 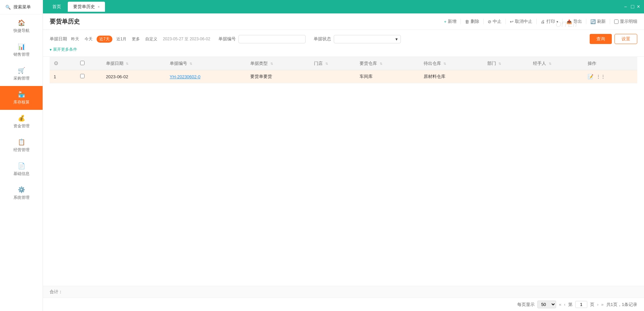 I want to click on date-filter-label: 单据日期, so click(x=58, y=39).